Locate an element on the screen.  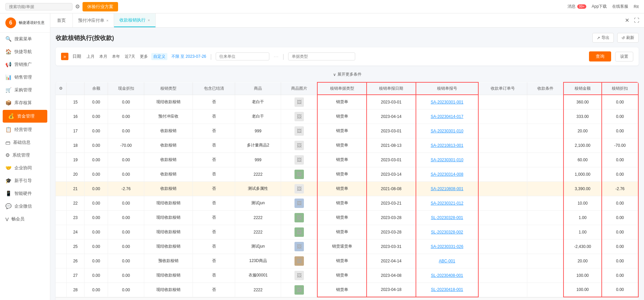
tab-receipt-close: × is located at coordinates (149, 20).